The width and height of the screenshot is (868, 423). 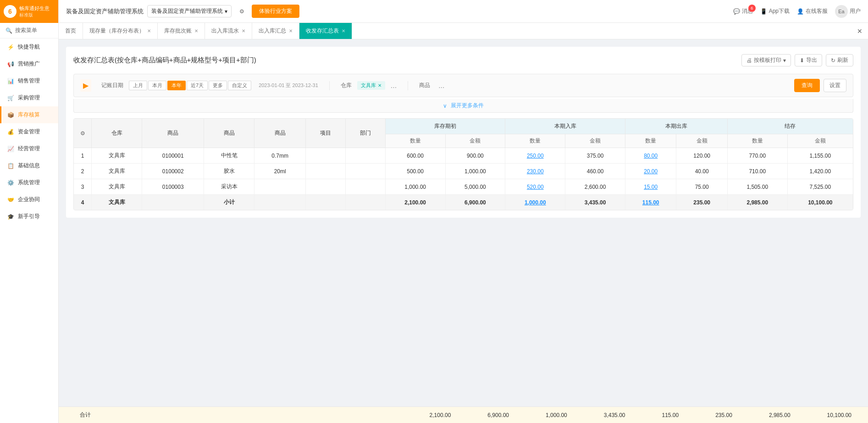 I want to click on app-download-btn: 📱 App下载, so click(x=775, y=11).